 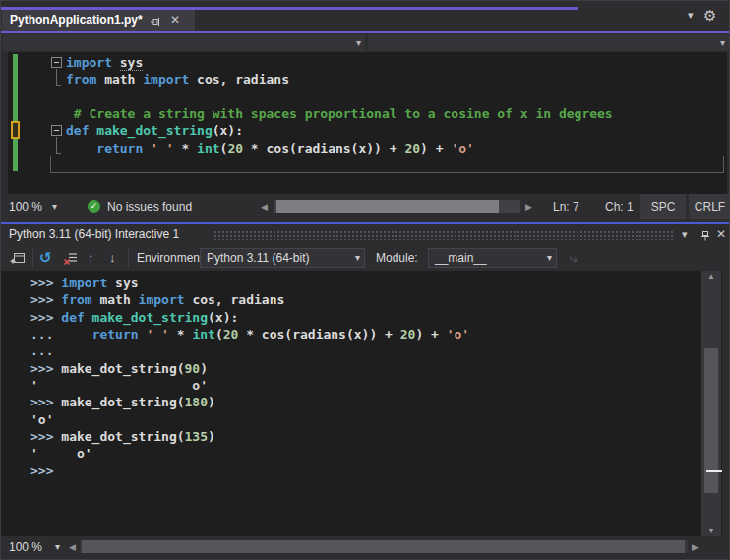 I want to click on token-num: 90, so click(x=193, y=368).